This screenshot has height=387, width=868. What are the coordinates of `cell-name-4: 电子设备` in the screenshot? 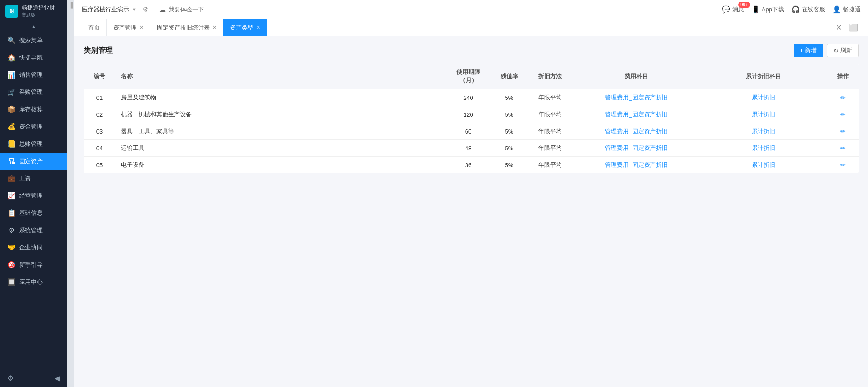 It's located at (281, 165).